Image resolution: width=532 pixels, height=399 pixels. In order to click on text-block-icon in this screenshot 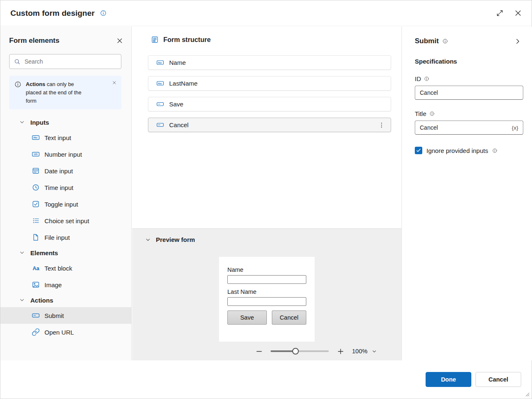, I will do `click(36, 268)`.